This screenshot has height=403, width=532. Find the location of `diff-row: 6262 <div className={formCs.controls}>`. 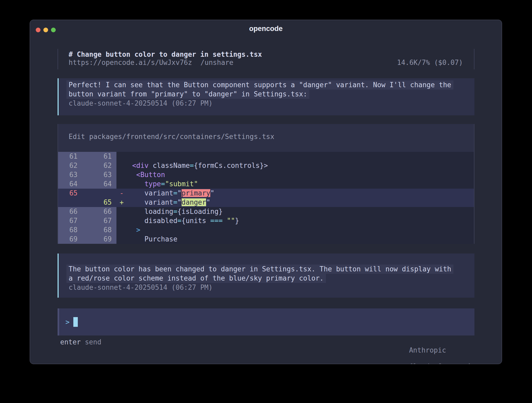

diff-row: 6262 <div className={formCs.controls}> is located at coordinates (266, 166).